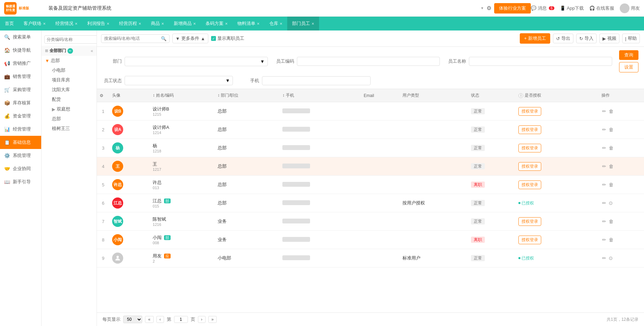 This screenshot has width=644, height=326. I want to click on first-page-button: «, so click(149, 319).